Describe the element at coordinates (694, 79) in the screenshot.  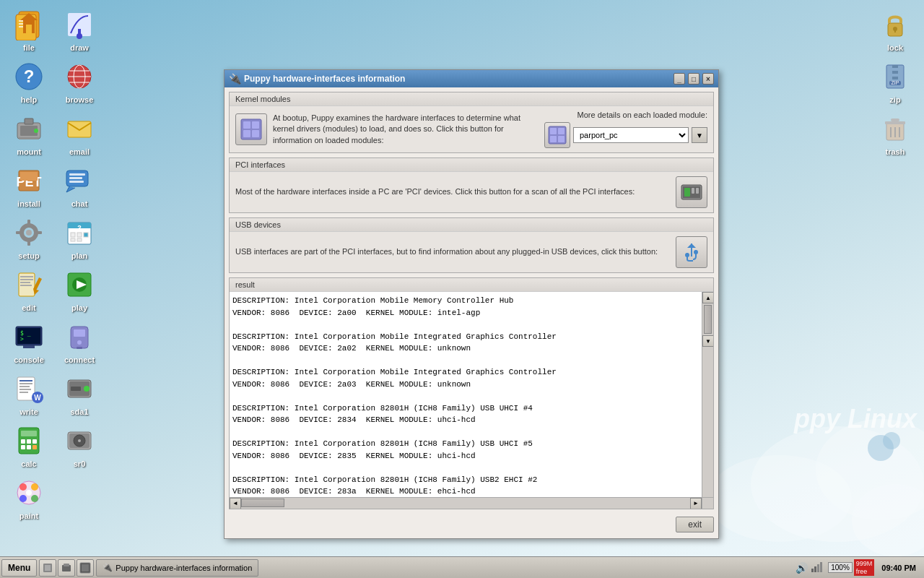
I see `dialog-maximize-button: □` at that location.